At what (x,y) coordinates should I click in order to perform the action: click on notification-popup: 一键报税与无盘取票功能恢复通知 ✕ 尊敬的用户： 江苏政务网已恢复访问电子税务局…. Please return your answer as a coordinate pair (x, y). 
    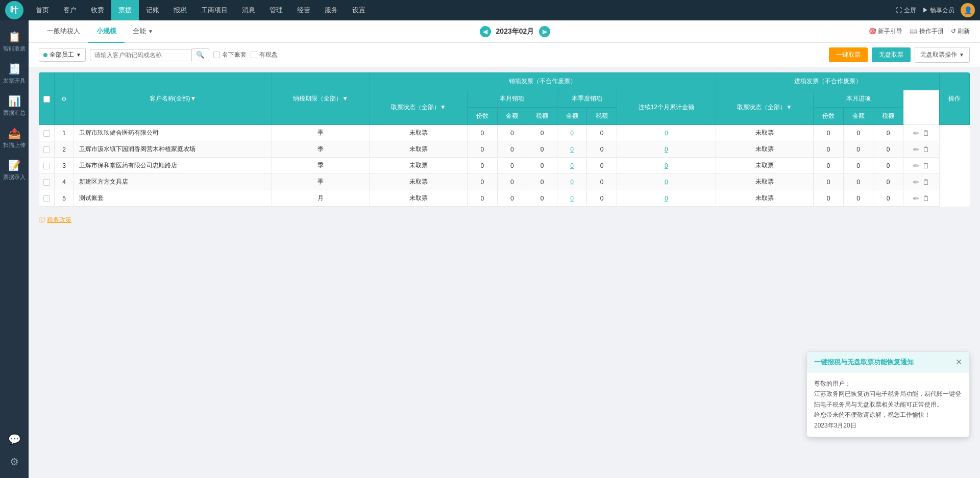
    Looking at the image, I should click on (888, 394).